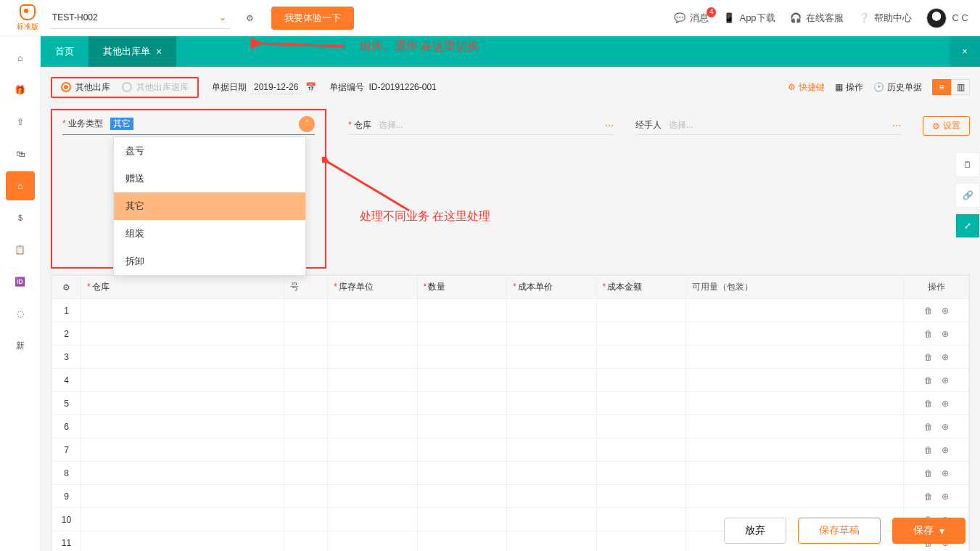 The height and width of the screenshot is (551, 980). Describe the element at coordinates (20, 154) in the screenshot. I see `nav-bag: 🛍` at that location.